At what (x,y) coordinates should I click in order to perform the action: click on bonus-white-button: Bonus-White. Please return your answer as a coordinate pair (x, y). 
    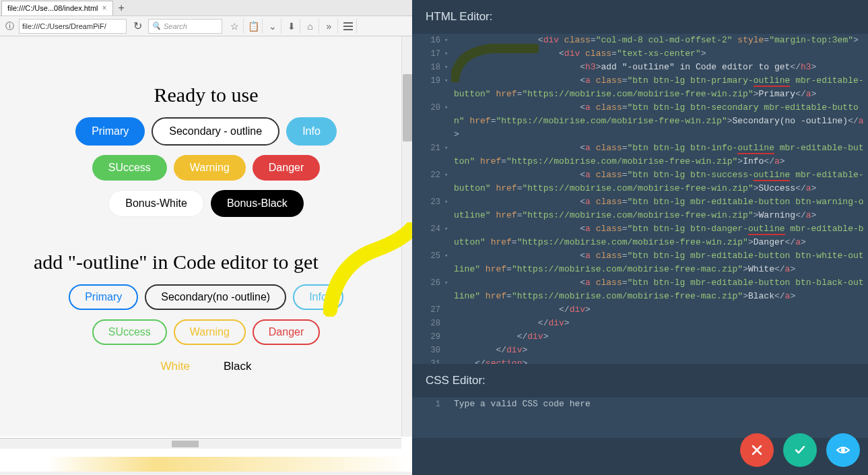
    Looking at the image, I should click on (156, 203).